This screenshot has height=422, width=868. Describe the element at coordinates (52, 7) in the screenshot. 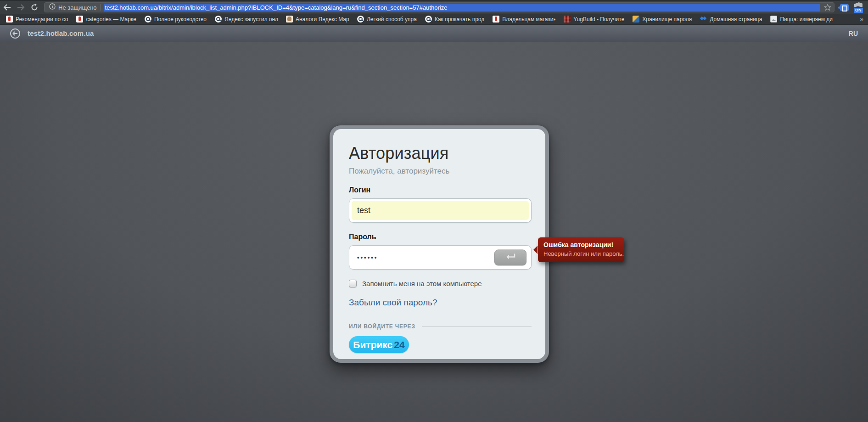

I see `info-icon` at that location.